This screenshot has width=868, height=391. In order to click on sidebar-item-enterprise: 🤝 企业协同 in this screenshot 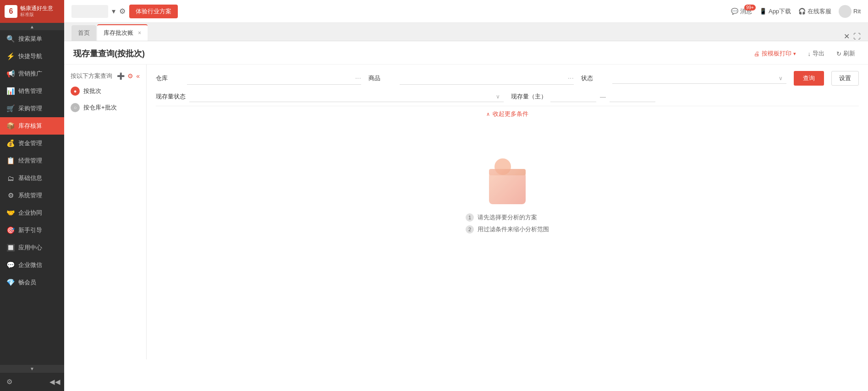, I will do `click(32, 213)`.